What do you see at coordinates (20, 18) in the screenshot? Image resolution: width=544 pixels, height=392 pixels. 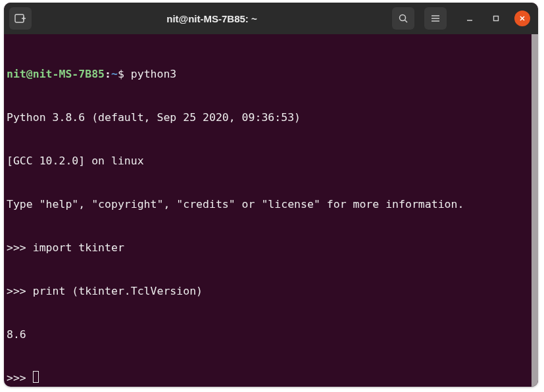 I see `titlebar-left` at bounding box center [20, 18].